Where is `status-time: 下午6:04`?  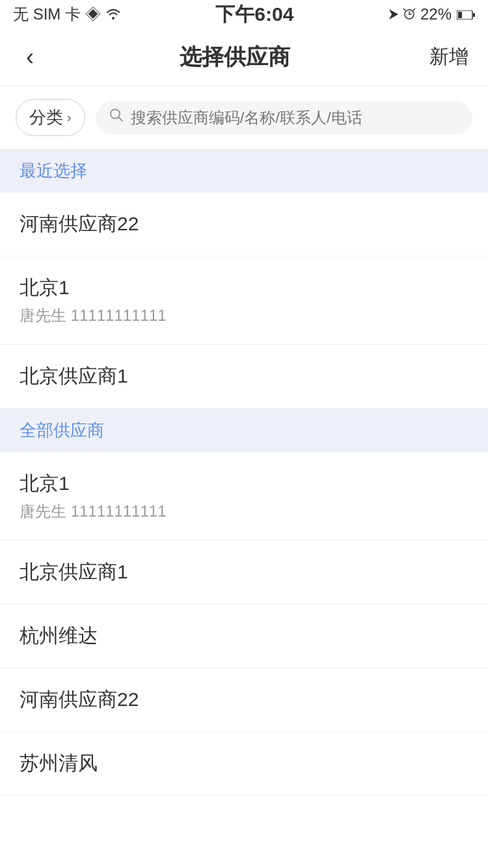 status-time: 下午6:04 is located at coordinates (254, 14).